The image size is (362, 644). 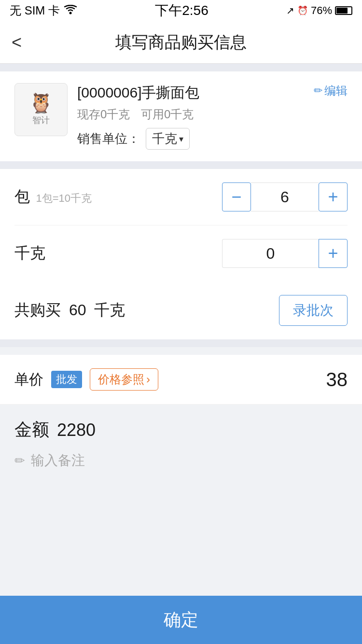 What do you see at coordinates (270, 253) in the screenshot?
I see `kg-input: 0` at bounding box center [270, 253].